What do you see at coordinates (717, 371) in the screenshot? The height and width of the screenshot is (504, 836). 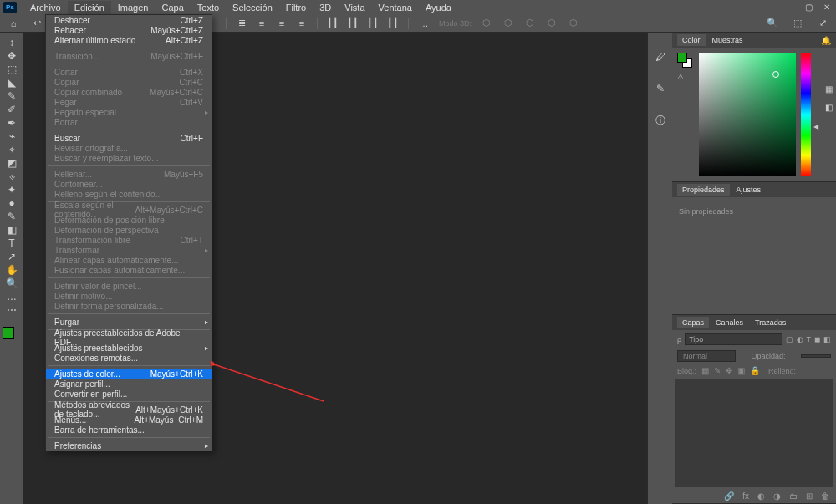 I see `lock-brush-icon: ✎` at bounding box center [717, 371].